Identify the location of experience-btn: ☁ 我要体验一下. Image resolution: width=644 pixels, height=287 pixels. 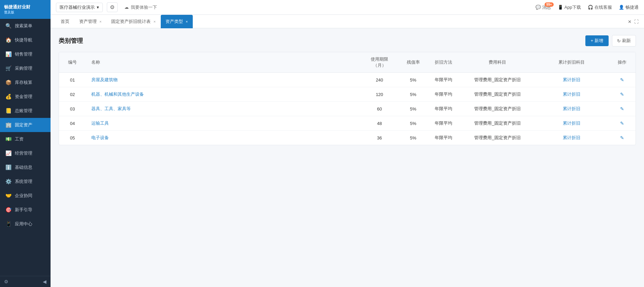
(141, 7).